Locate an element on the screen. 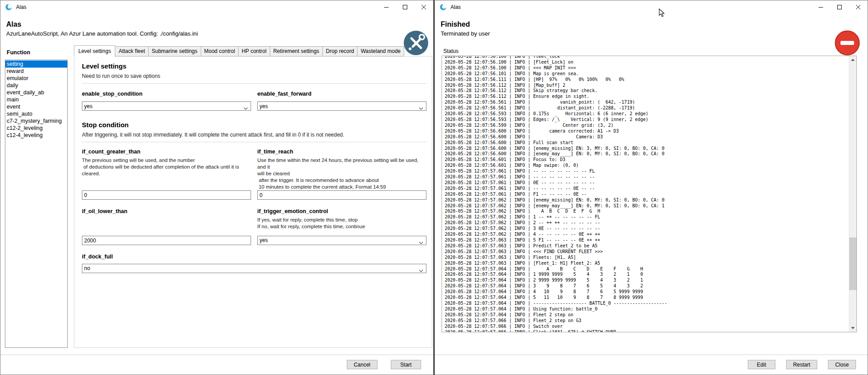 The image size is (868, 375). start-button: Start is located at coordinates (406, 365).